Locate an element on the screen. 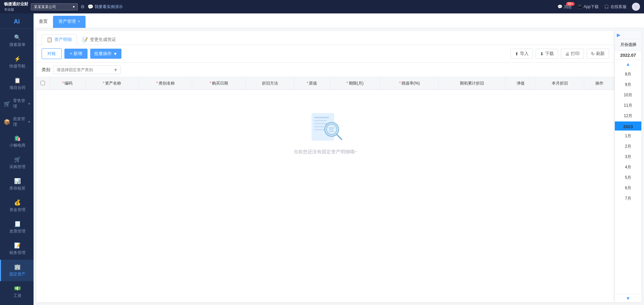 The height and width of the screenshot is (305, 644). sidebar-logo: Ai is located at coordinates (17, 22).